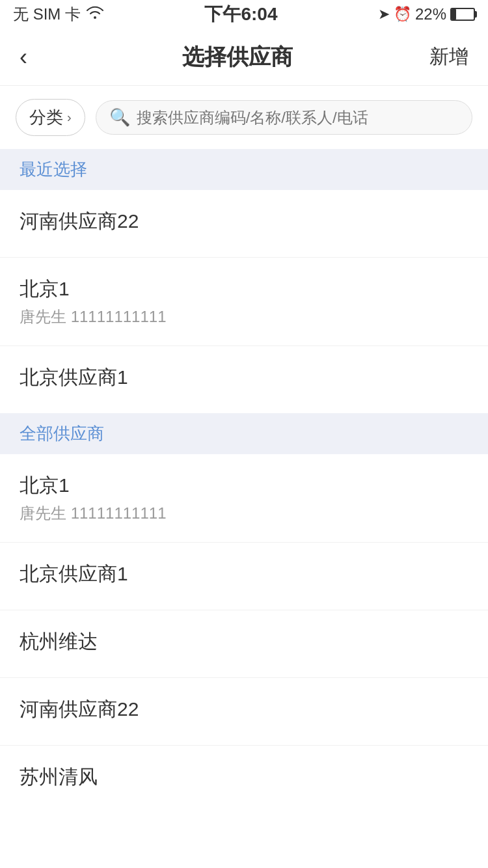 The width and height of the screenshot is (488, 868). I want to click on supplier-name: 苏州清风, so click(244, 777).